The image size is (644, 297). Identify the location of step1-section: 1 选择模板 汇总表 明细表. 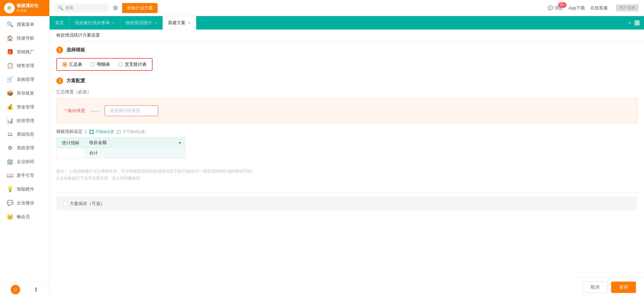
(347, 59).